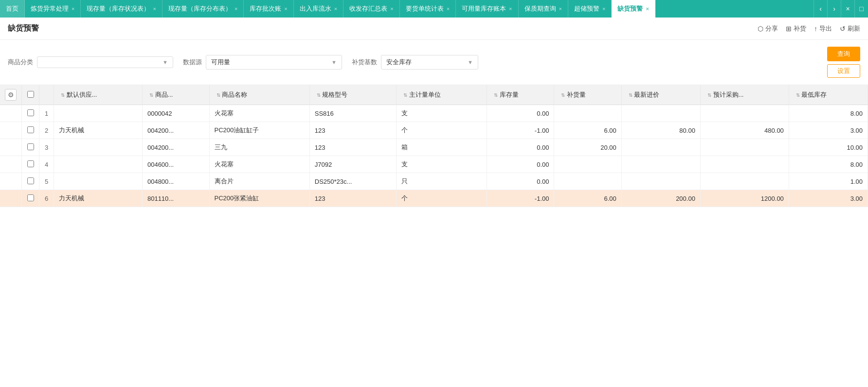 This screenshot has width=868, height=387. I want to click on tab-expiry: 保质期查询 ×, so click(543, 9).